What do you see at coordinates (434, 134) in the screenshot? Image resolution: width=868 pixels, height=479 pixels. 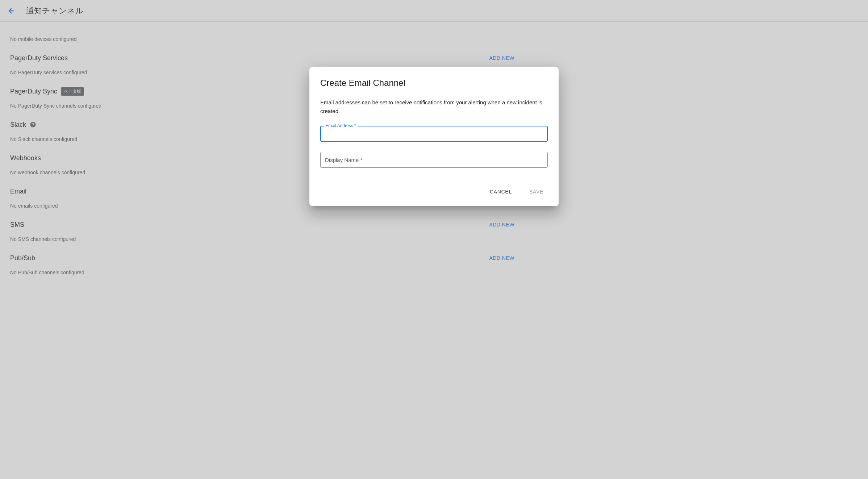 I see `email-address-input` at bounding box center [434, 134].